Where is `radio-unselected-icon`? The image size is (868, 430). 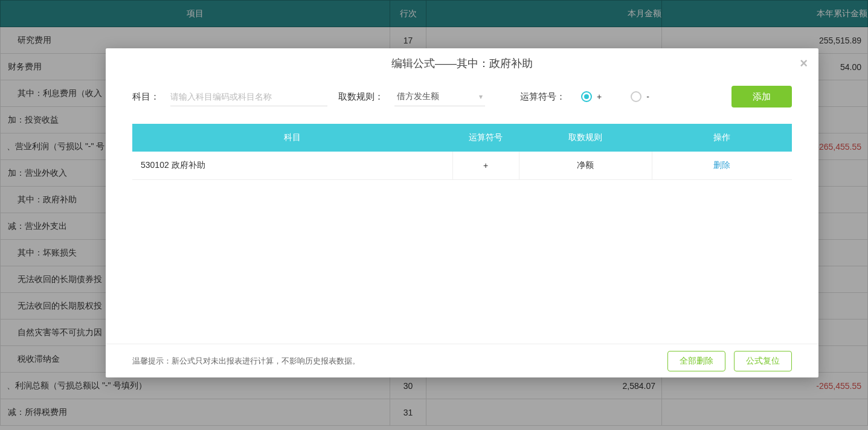
radio-unselected-icon is located at coordinates (636, 97).